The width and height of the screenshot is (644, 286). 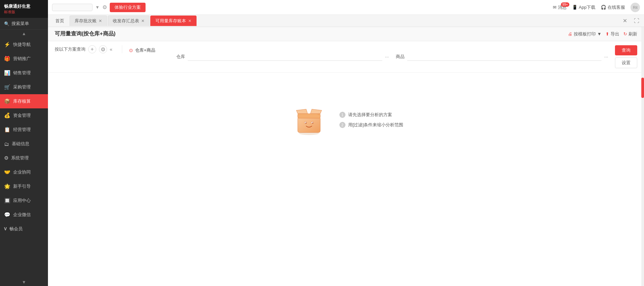 What do you see at coordinates (20, 158) in the screenshot?
I see `nav-label-system: 系统管理` at bounding box center [20, 158].